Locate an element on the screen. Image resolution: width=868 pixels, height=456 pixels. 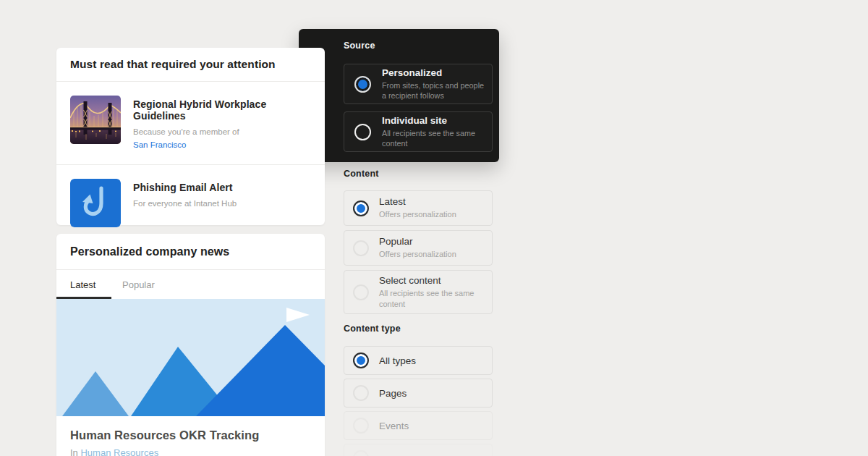
must-read-card-title: Must read that required your attention is located at coordinates (191, 64).